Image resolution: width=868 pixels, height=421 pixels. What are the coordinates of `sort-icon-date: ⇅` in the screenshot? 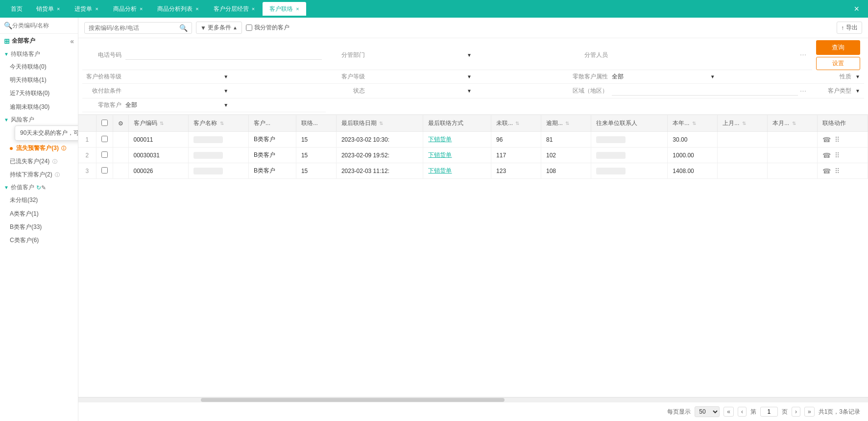 It's located at (381, 124).